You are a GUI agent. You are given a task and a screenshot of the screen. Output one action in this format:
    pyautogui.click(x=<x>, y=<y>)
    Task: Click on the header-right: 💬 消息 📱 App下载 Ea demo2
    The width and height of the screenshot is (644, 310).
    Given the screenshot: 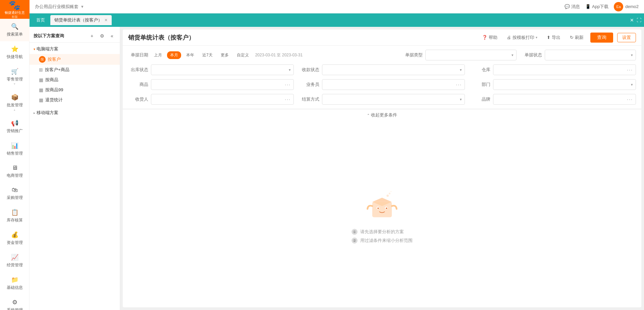 What is the action you would take?
    pyautogui.click(x=602, y=7)
    